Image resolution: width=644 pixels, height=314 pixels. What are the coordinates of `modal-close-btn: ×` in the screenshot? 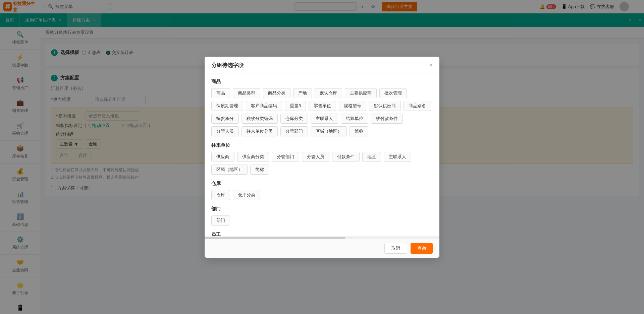 It's located at (431, 66).